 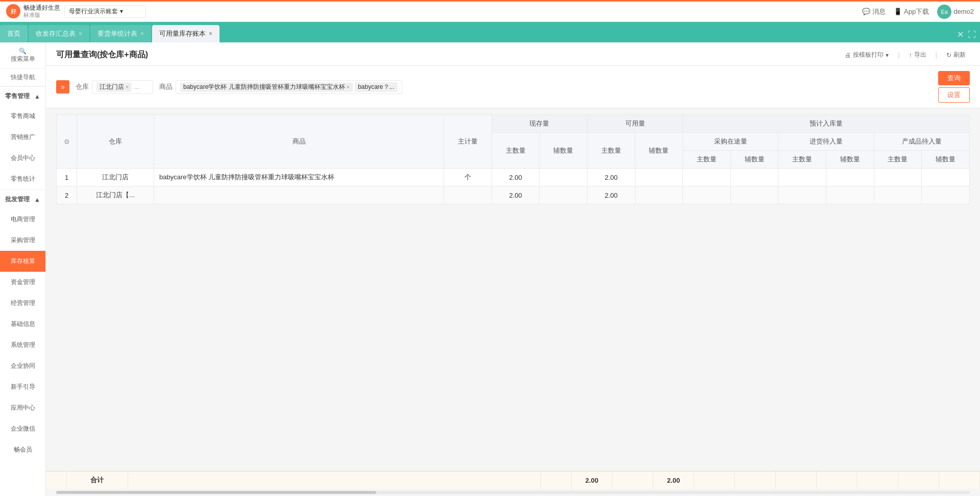 What do you see at coordinates (513, 492) in the screenshot?
I see `scrollbar-area` at bounding box center [513, 492].